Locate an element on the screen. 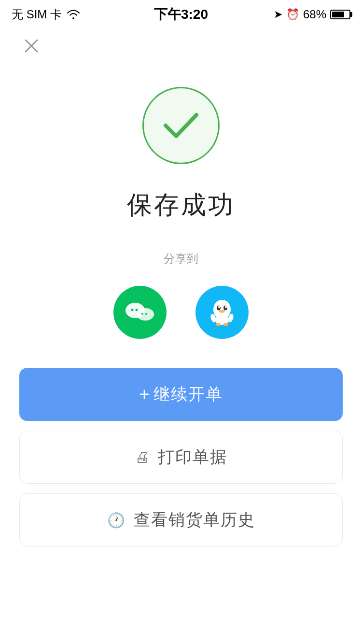  continue-label: 继续开单 is located at coordinates (188, 394).